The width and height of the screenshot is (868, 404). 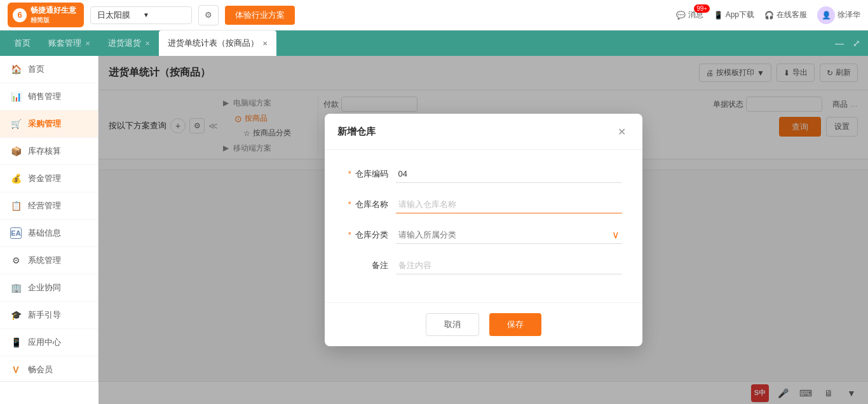 What do you see at coordinates (785, 15) in the screenshot?
I see `online-service-button: 🎧 在线客服` at bounding box center [785, 15].